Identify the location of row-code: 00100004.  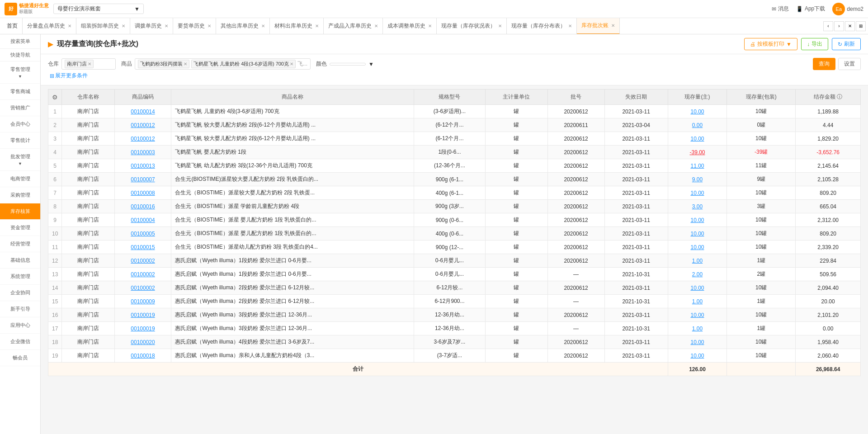
(143, 220).